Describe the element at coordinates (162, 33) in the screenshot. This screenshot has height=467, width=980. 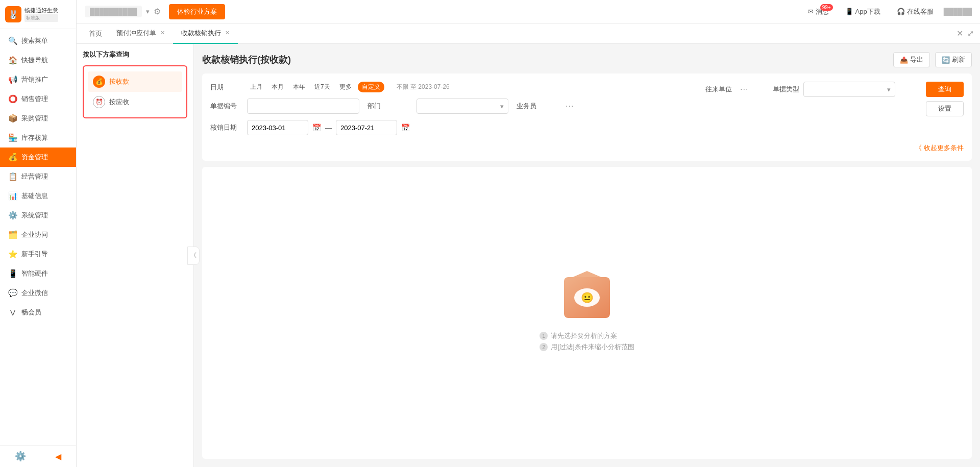
I see `tab-prepay-close-icon: ✕` at that location.